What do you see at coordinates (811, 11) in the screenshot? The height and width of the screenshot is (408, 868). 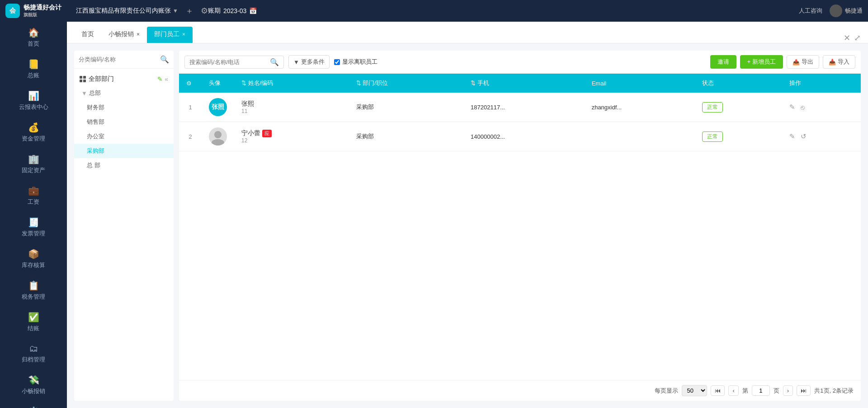 I see `support-btn: 人工咨询` at bounding box center [811, 11].